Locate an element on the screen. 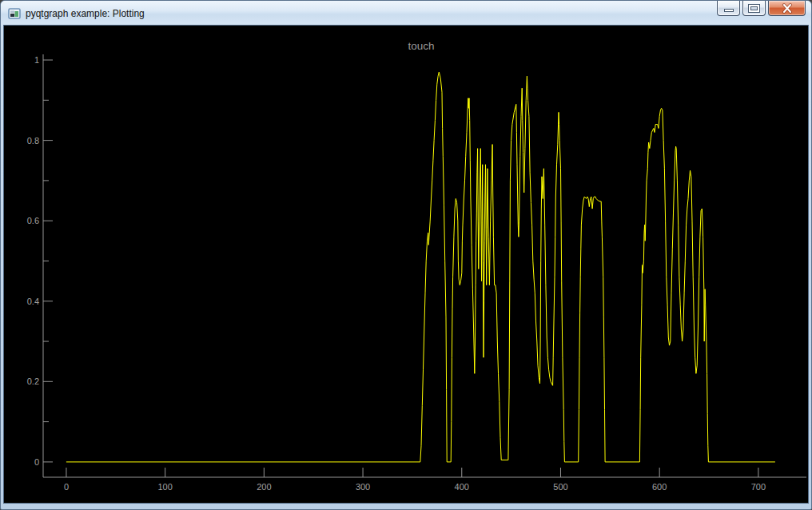 The height and width of the screenshot is (510, 812). maximize-icon is located at coordinates (754, 8).